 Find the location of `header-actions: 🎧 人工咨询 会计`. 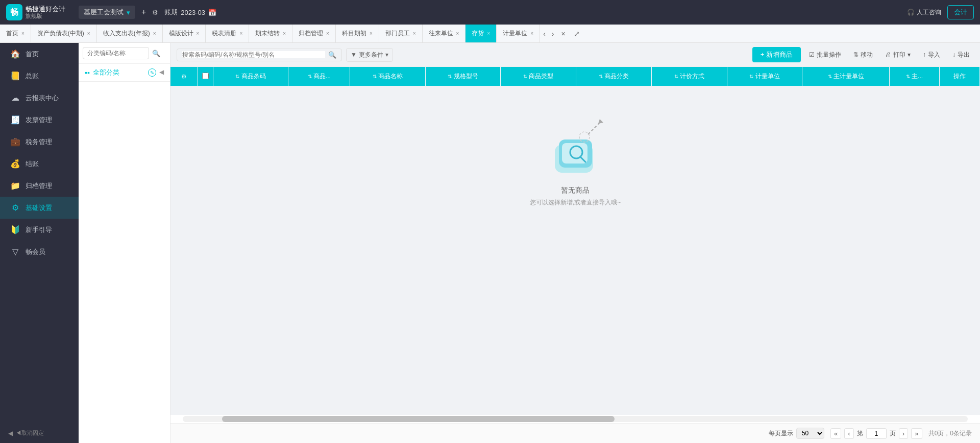

header-actions: 🎧 人工咨询 会计 is located at coordinates (940, 12).